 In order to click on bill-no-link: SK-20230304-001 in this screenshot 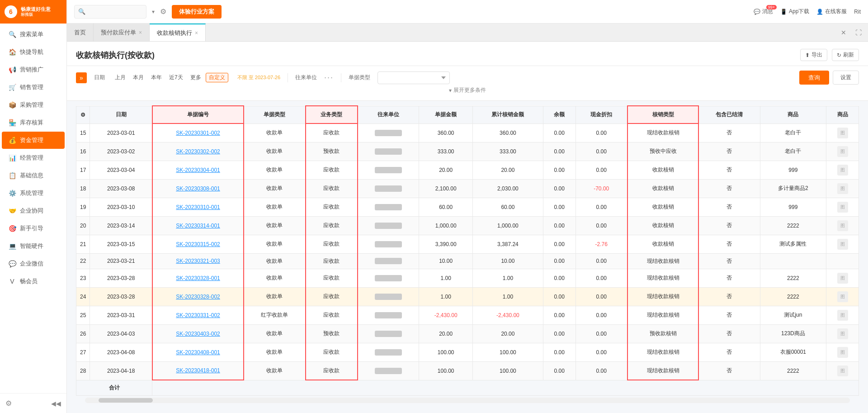, I will do `click(198, 170)`.